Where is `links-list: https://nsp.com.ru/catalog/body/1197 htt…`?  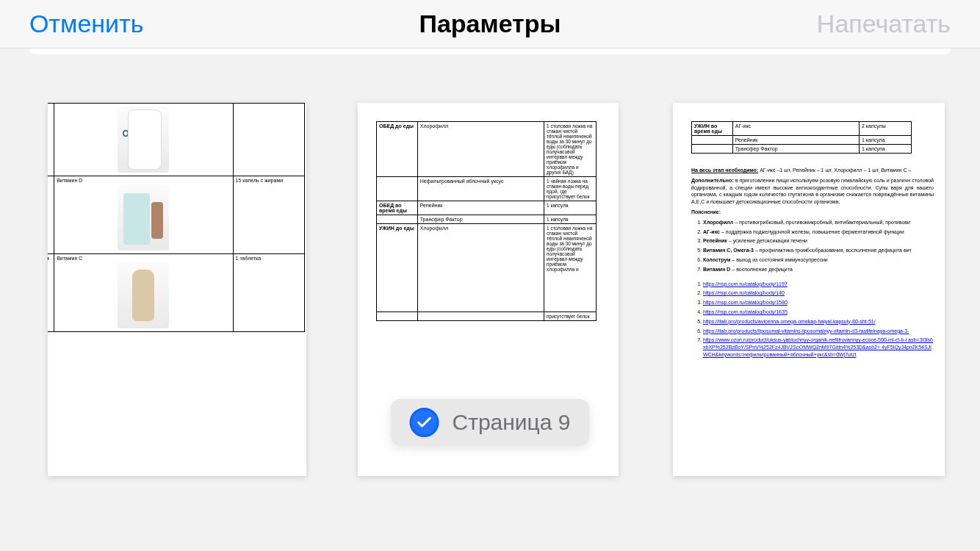 links-list: https://nsp.com.ru/catalog/body/1197 htt… is located at coordinates (818, 320).